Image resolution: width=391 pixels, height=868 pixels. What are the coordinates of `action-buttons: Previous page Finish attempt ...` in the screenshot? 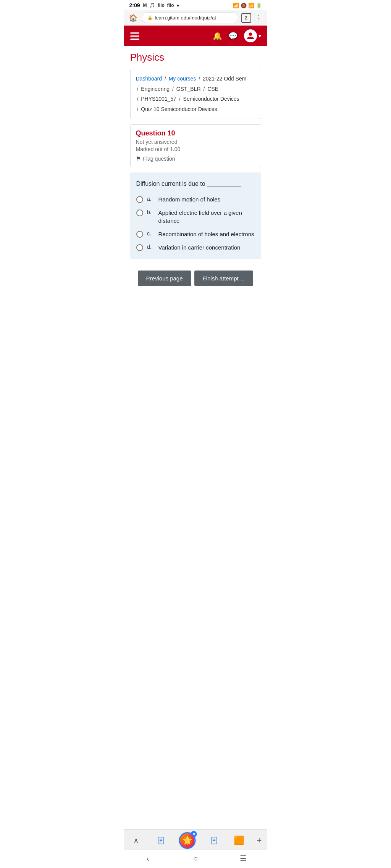 It's located at (196, 280).